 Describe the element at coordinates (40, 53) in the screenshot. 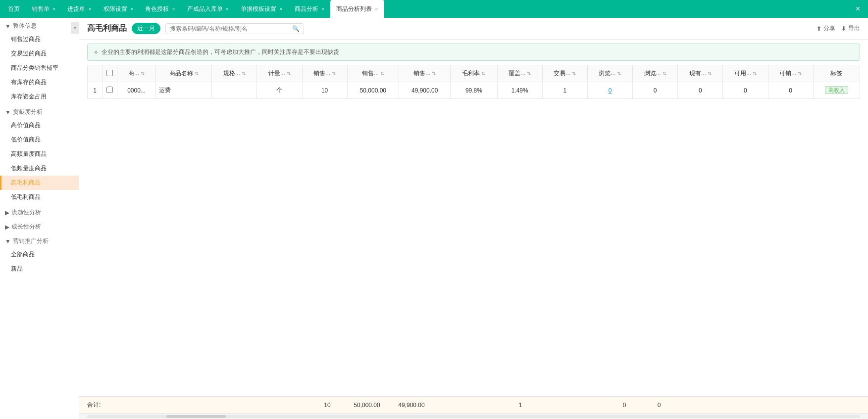

I see `sidebar-item-traded-goods: 交易过的商品` at that location.